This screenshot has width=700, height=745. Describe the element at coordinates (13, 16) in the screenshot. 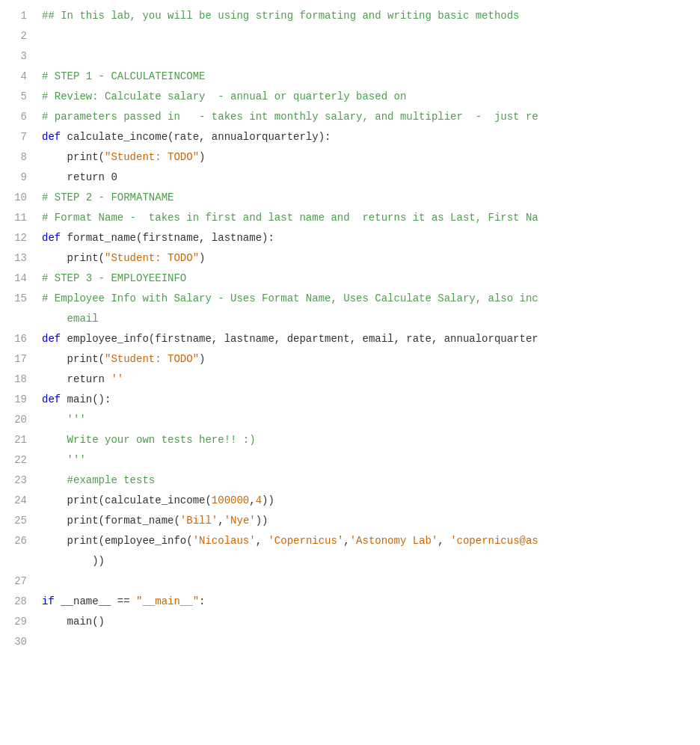

I see `line-num-1: 1` at that location.